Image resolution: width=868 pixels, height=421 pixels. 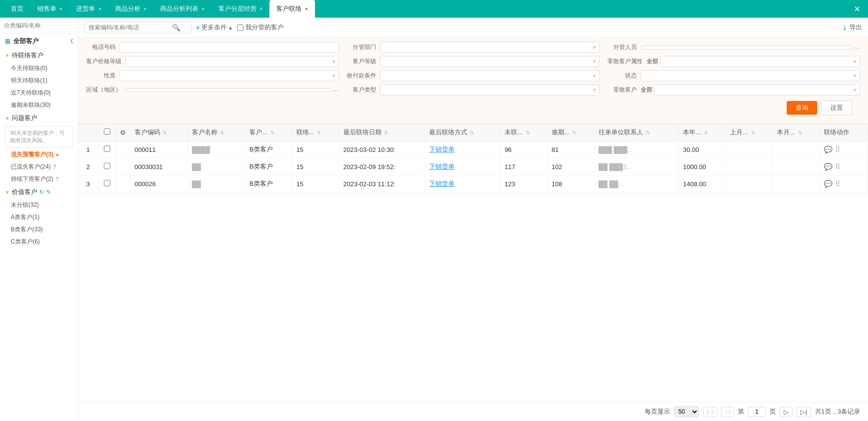 What do you see at coordinates (232, 62) in the screenshot?
I see `filter-price-grade-select: ▾` at bounding box center [232, 62].